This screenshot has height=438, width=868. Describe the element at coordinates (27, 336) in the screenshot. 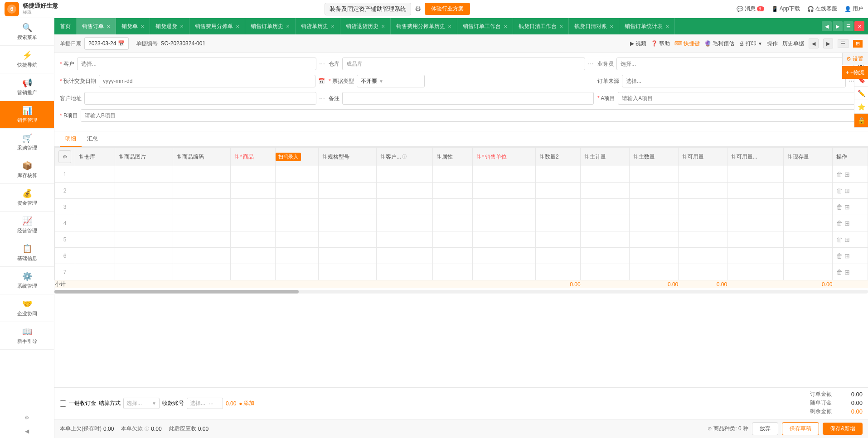

I see `sidebar-item-guide: 📖 新手引导` at that location.